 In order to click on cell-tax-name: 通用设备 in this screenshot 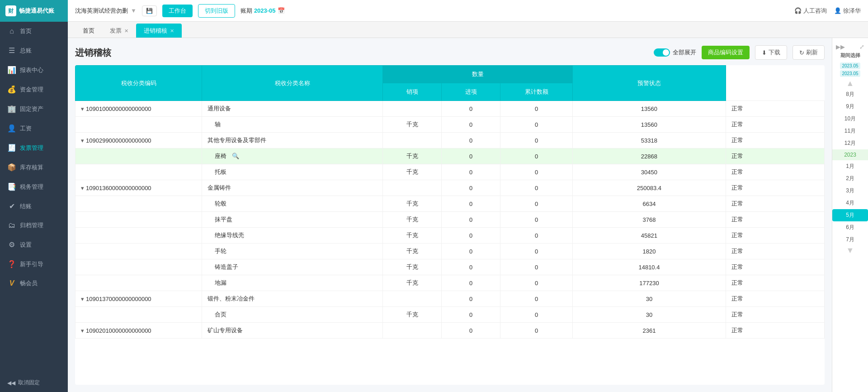, I will do `click(292, 109)`.